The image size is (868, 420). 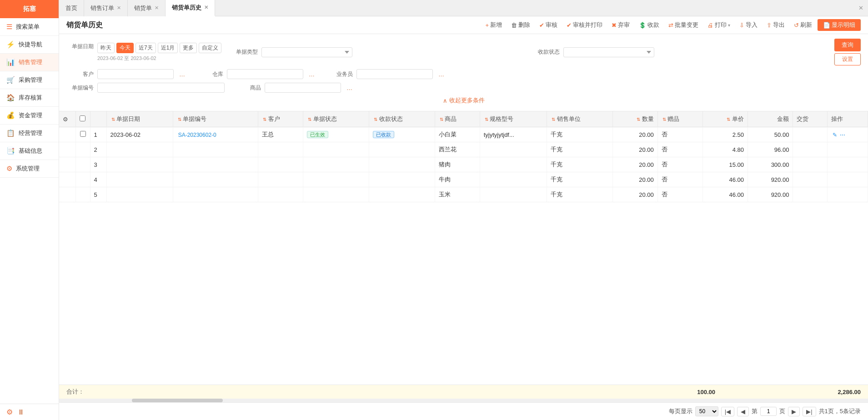 I want to click on col-payment-status: ⇅ 收款状态, so click(x=402, y=119).